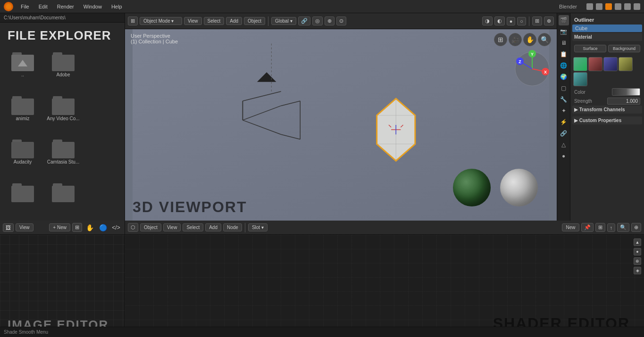 The image size is (644, 337). Describe the element at coordinates (342, 21) in the screenshot. I see `proportional-btn: ⊙` at that location.